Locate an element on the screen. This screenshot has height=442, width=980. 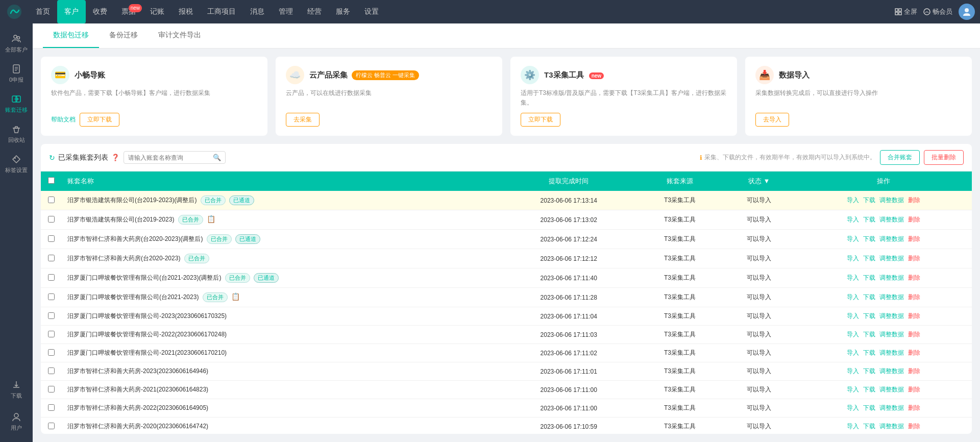
go-collect-button: 去采集 is located at coordinates (303, 119).